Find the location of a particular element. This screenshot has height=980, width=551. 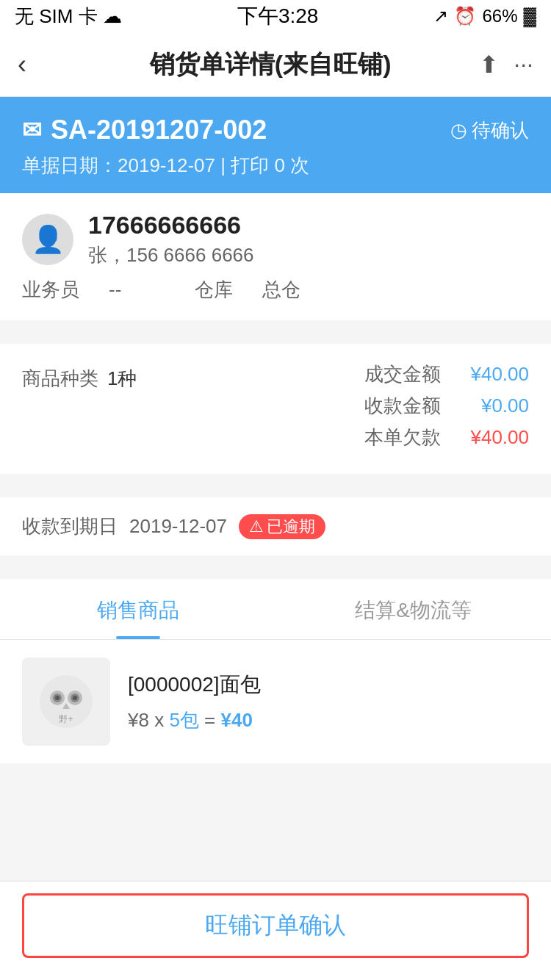

product-name: [0000002]面包 is located at coordinates (328, 685).